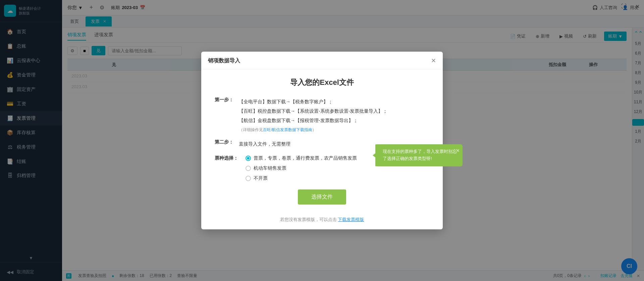 The image size is (644, 281). What do you see at coordinates (322, 115) in the screenshot?
I see `step1-row: 第一步： 【全电平台】数据下载→【税务数字账户】； 【百旺】税控盘数据下载→【系…` at bounding box center [322, 115].